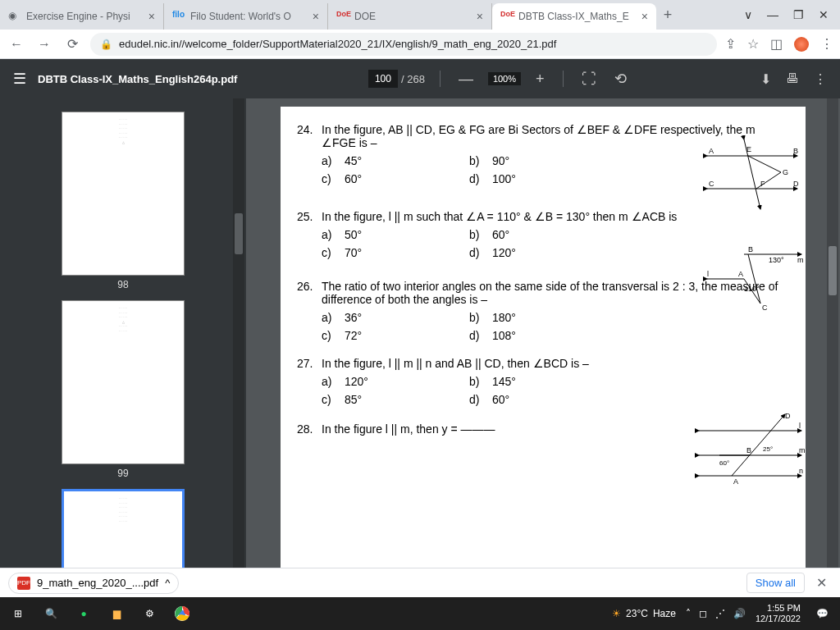 This screenshot has height=630, width=840. Describe the element at coordinates (15, 16) in the screenshot. I see `favicon-0: ◉` at that location.